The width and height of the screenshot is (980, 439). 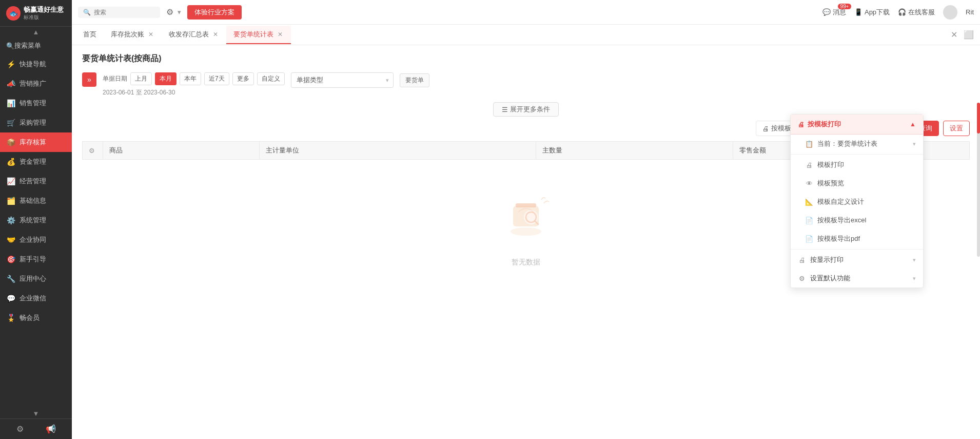 What do you see at coordinates (11, 279) in the screenshot?
I see `apps-icon: 🔧` at bounding box center [11, 279].